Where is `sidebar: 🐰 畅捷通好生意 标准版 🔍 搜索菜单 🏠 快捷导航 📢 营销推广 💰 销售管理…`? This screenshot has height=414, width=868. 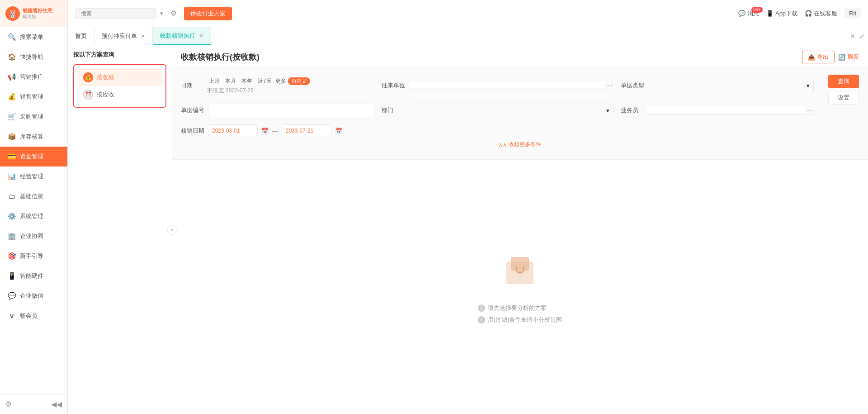
sidebar: 🐰 畅捷通好生意 标准版 🔍 搜索菜单 🏠 快捷导航 📢 营销推广 💰 销售管理… is located at coordinates (34, 207).